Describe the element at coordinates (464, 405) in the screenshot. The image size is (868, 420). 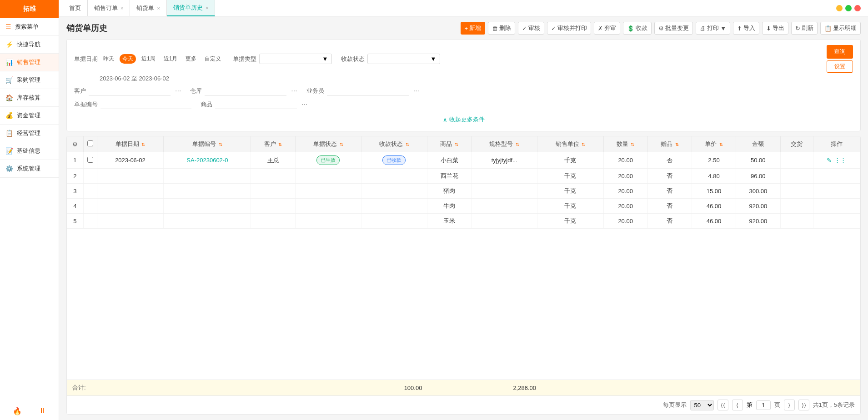
I see `pagination: 每页显示 50 100 200 ⟨⟨ ⟨ 第 页 ⟩ ⟩⟩ 共1页，5条记录` at that location.